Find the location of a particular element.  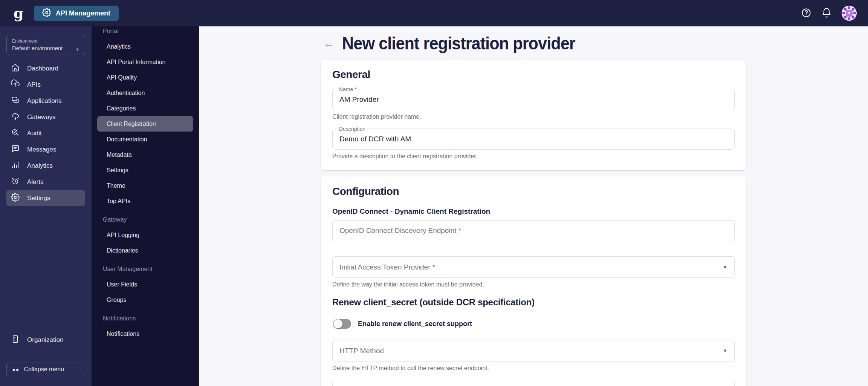

sidebar-item-apis: APIs is located at coordinates (46, 84).